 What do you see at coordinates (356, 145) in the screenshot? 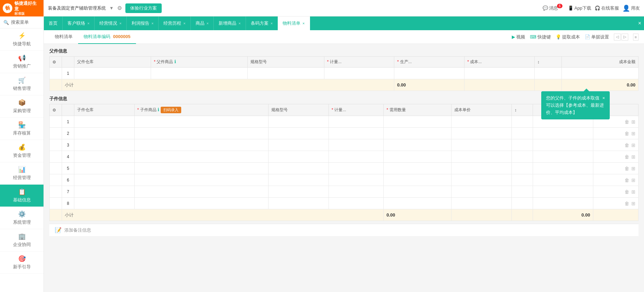
I see `child-row3-unit` at bounding box center [356, 145].